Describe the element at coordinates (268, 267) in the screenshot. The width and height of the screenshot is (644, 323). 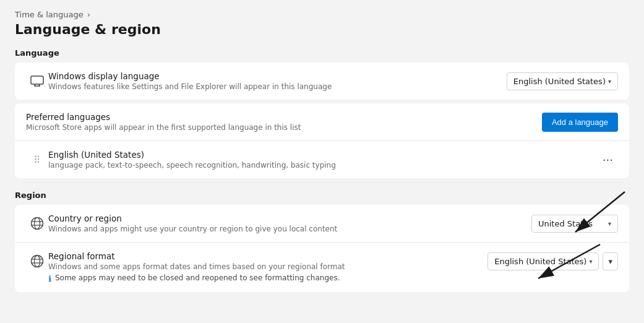
I see `regional-format-desc: Windows and some apps format dates and t…` at that location.